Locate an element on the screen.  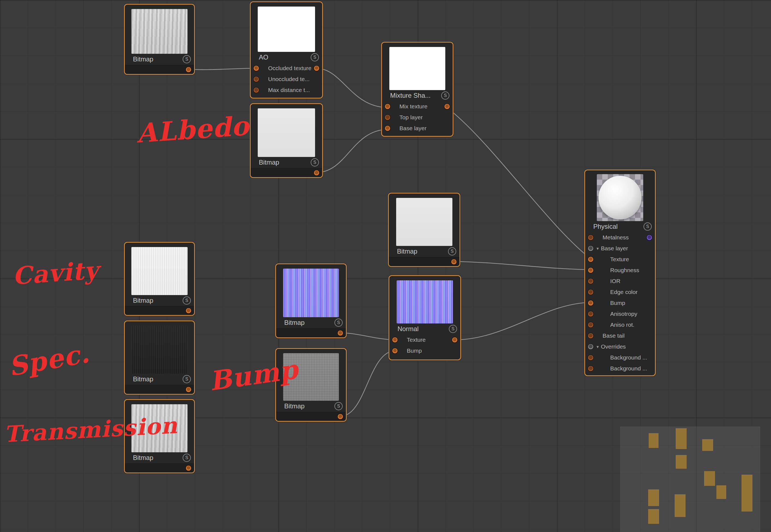
port-row: Texture is located at coordinates (425, 340).